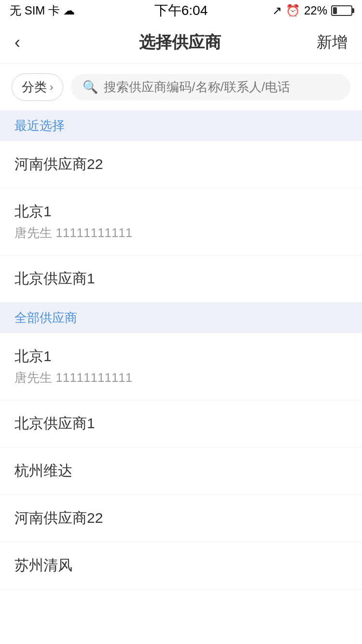 The image size is (362, 644). What do you see at coordinates (277, 11) in the screenshot?
I see `location-icon: ↗` at bounding box center [277, 11].